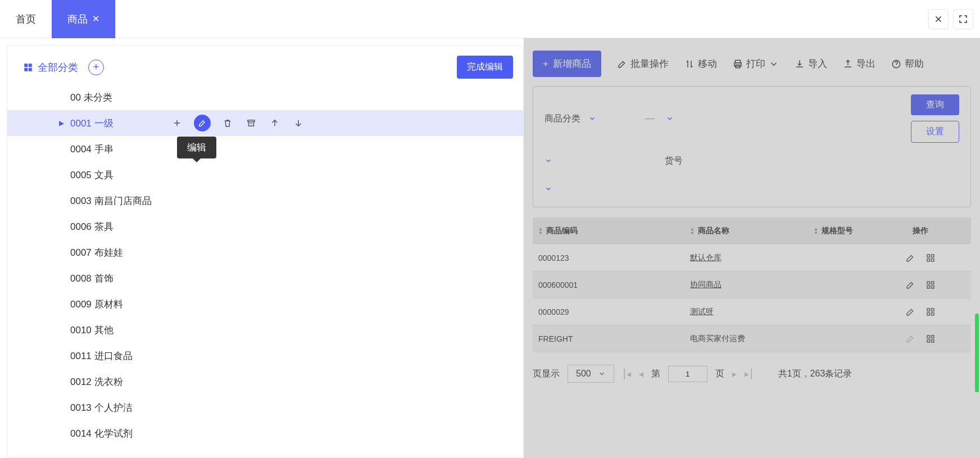  I want to click on close-tabs-button, so click(938, 19).